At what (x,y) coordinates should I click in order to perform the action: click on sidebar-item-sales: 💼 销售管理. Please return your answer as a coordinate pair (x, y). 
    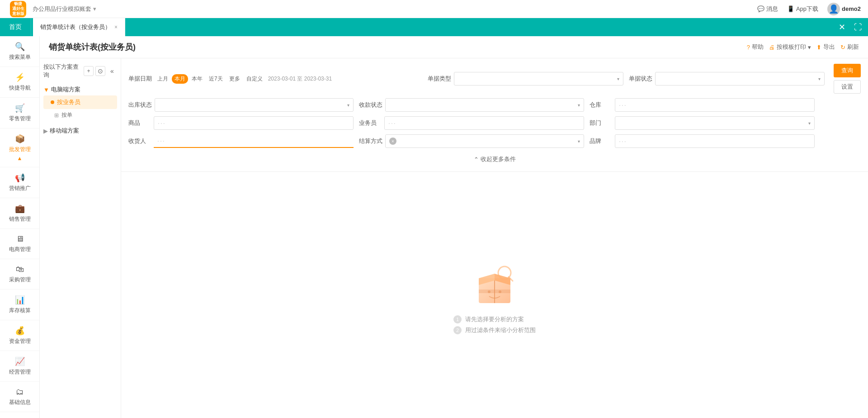
    Looking at the image, I should click on (20, 214).